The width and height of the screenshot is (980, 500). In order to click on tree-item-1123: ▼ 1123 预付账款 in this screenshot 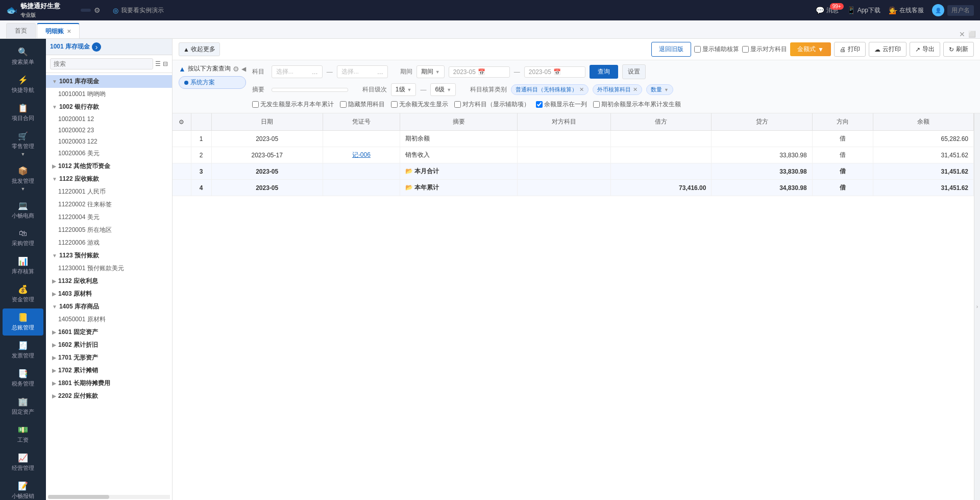, I will do `click(109, 255)`.